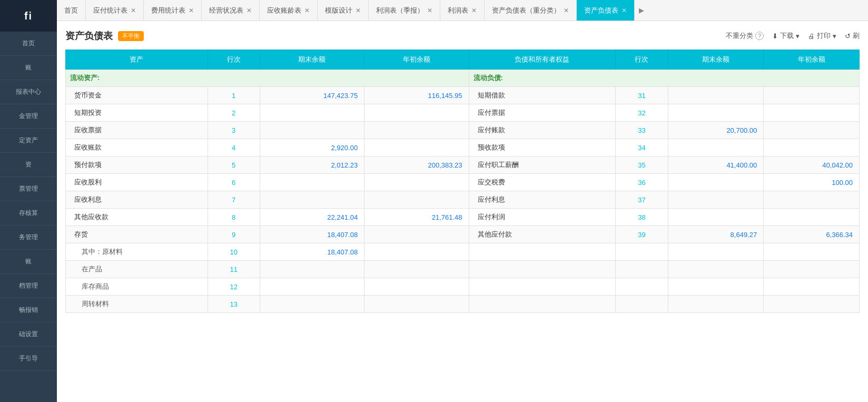  Describe the element at coordinates (28, 238) in the screenshot. I see `sidebar-item-affairs: 务管理` at that location.